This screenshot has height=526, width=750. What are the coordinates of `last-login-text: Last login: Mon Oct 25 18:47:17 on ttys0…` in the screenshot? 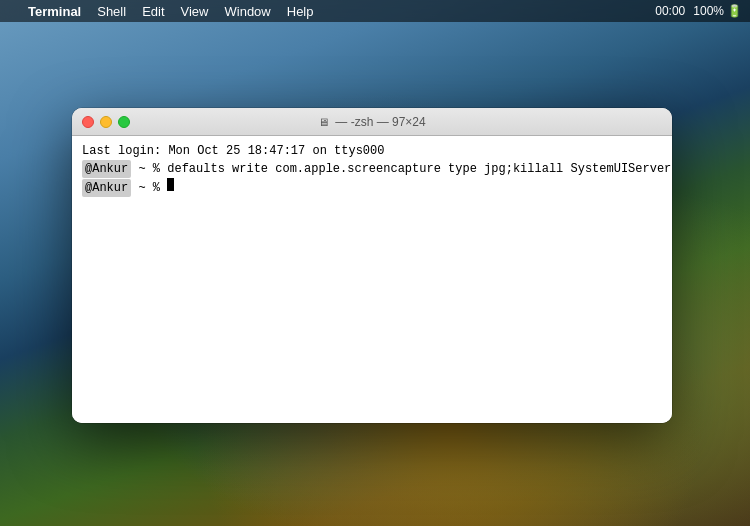 It's located at (233, 151).